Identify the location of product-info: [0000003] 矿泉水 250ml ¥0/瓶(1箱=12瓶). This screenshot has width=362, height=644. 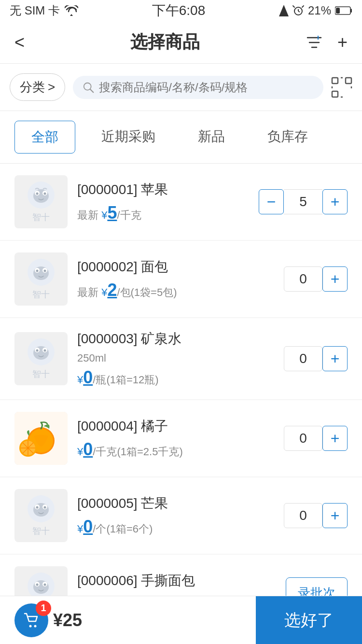
(176, 359).